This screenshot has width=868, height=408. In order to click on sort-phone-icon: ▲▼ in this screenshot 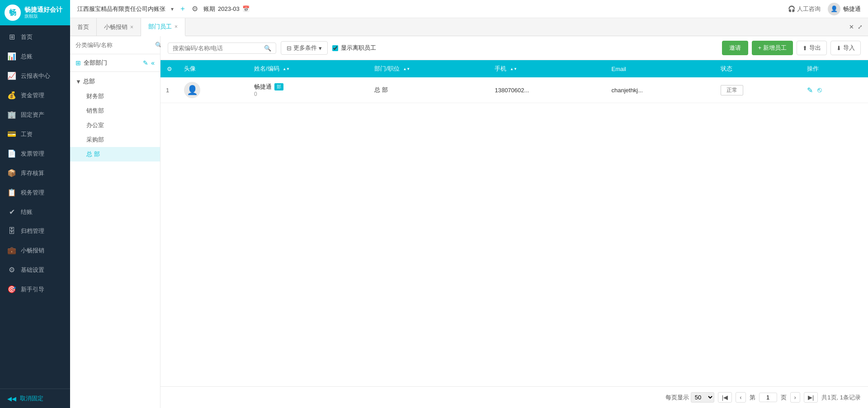, I will do `click(514, 69)`.